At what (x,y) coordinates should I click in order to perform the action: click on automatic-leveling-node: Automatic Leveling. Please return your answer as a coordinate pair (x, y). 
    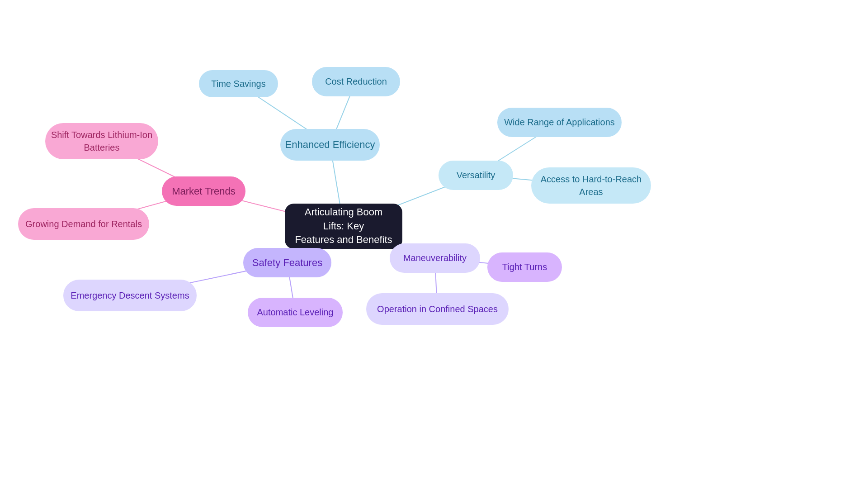
    Looking at the image, I should click on (295, 312).